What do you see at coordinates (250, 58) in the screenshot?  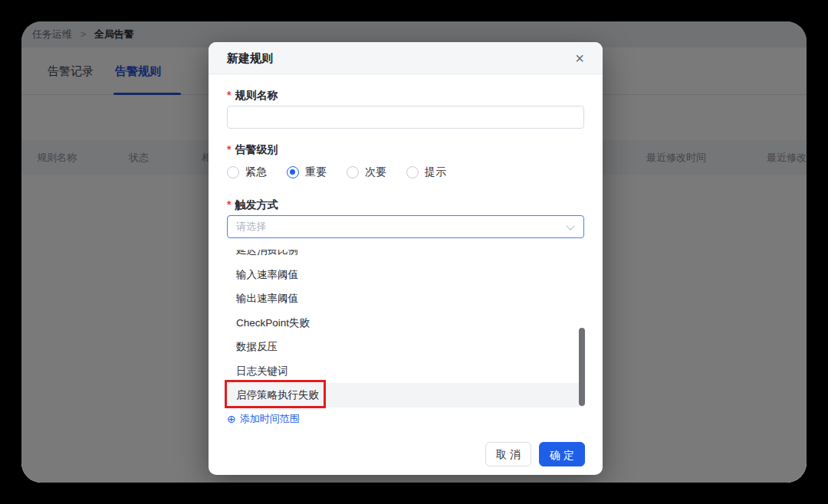 I see `modal-title: 新建规则` at bounding box center [250, 58].